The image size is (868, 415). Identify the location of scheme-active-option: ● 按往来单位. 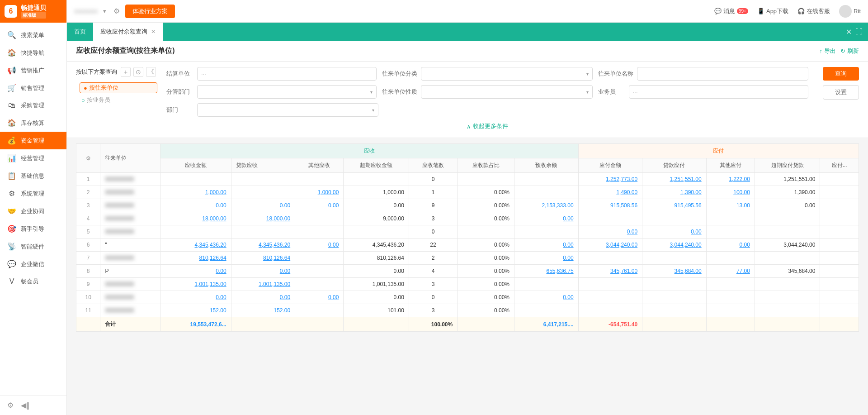
(118, 88).